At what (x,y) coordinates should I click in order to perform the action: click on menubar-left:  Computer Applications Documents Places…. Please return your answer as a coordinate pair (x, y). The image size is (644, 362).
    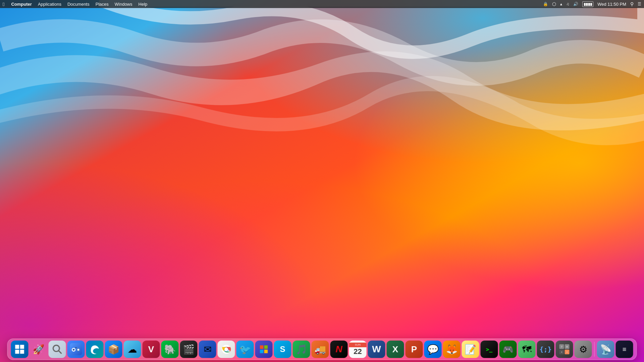
    Looking at the image, I should click on (75, 4).